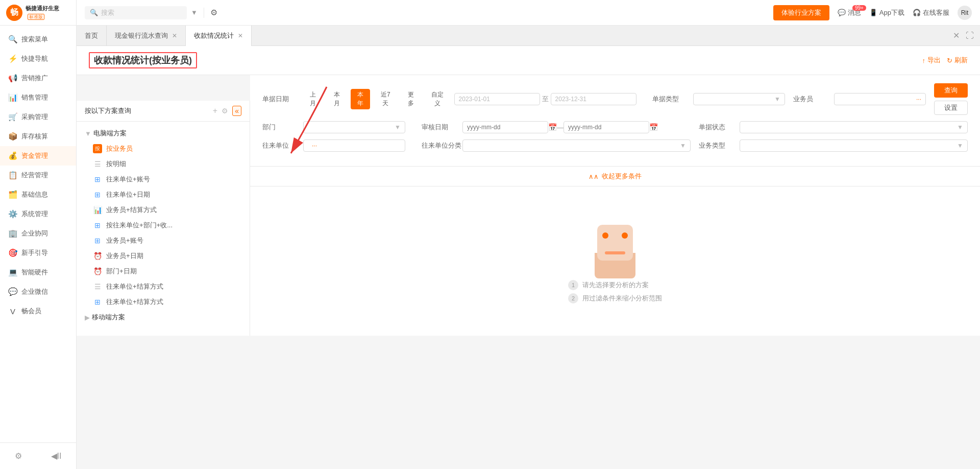 The width and height of the screenshot is (980, 469). I want to click on message-btn: 💬 消息 99+, so click(849, 13).